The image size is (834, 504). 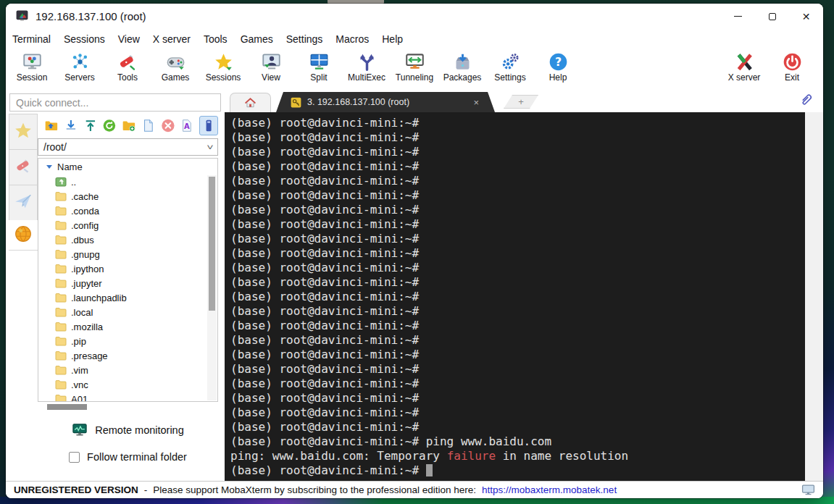 I want to click on tab-home, so click(x=251, y=103).